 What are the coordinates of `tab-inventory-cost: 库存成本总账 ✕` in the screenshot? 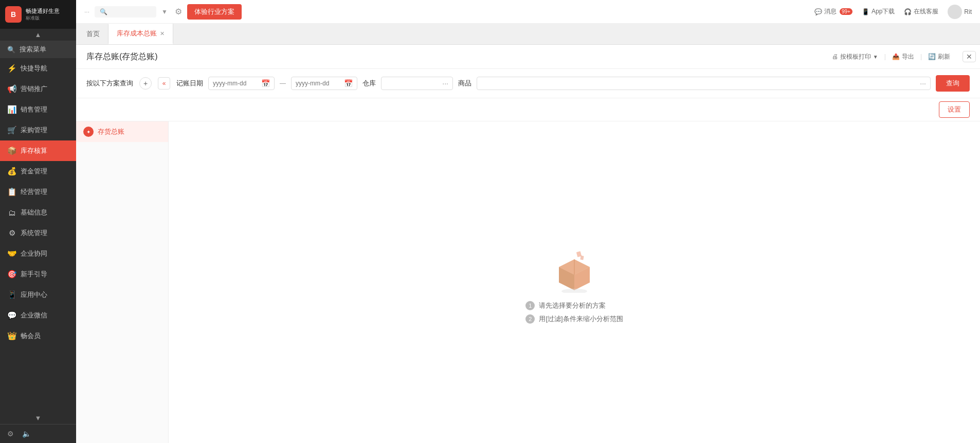 It's located at (141, 34).